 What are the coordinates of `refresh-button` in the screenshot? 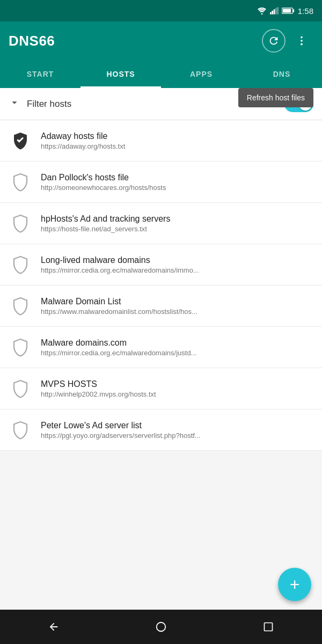 It's located at (274, 41).